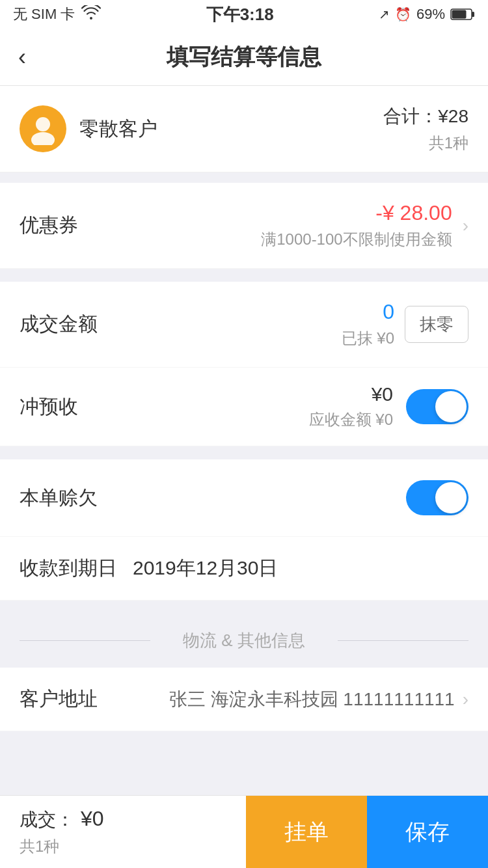 This screenshot has width=488, height=868. Describe the element at coordinates (426, 143) in the screenshot. I see `total-count: 共1种` at that location.